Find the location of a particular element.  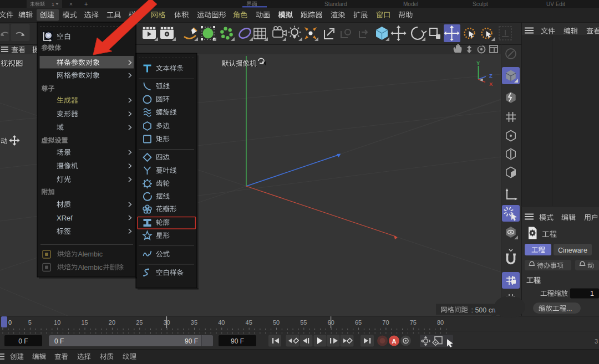

svg-text: 40 is located at coordinates (221, 322).